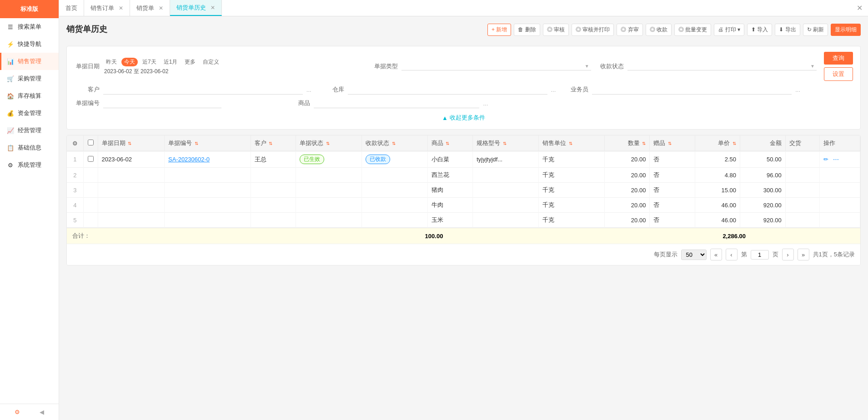 This screenshot has width=868, height=420. Describe the element at coordinates (838, 74) in the screenshot. I see `filter-settings-button: 设置` at that location.